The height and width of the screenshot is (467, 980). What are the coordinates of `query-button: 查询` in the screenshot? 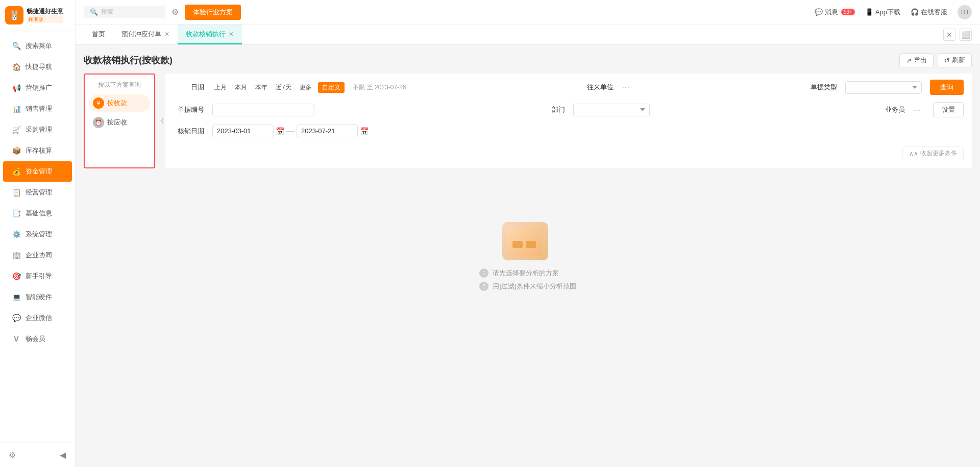 It's located at (947, 87).